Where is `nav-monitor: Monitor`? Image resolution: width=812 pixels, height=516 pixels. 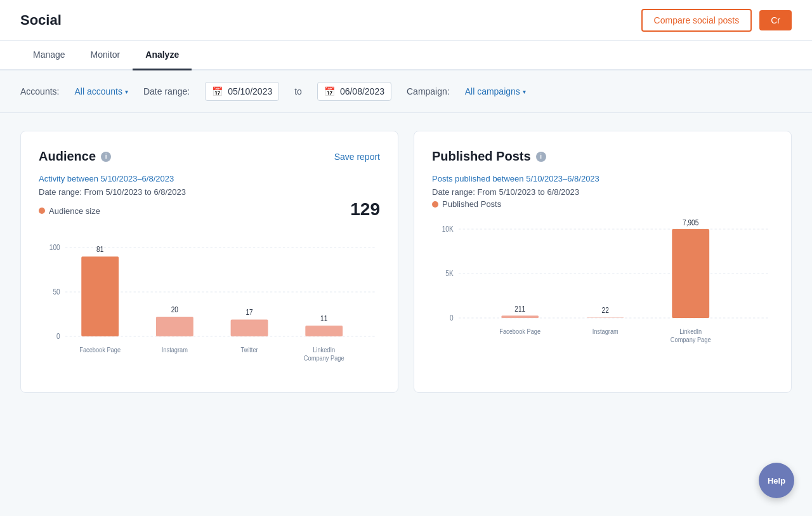 nav-monitor: Monitor is located at coordinates (105, 56).